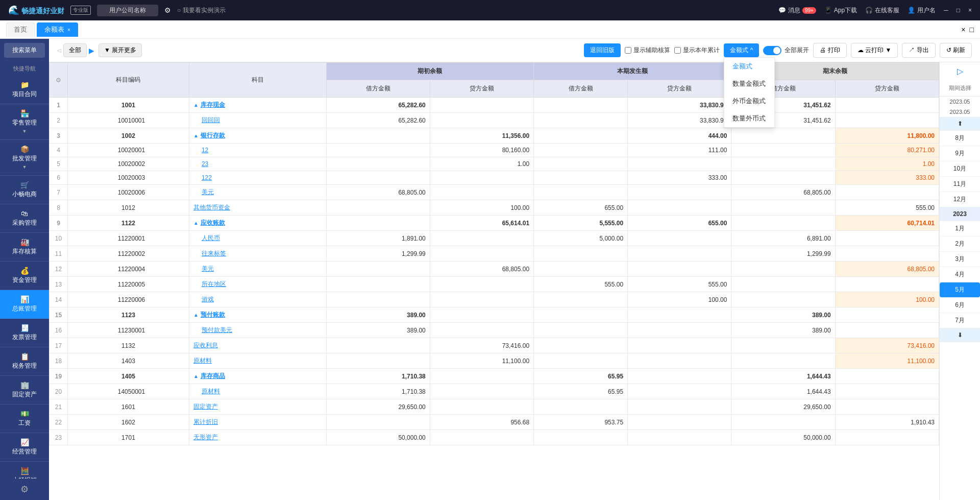  Describe the element at coordinates (960, 321) in the screenshot. I see `period-item-7: 7月` at that location.